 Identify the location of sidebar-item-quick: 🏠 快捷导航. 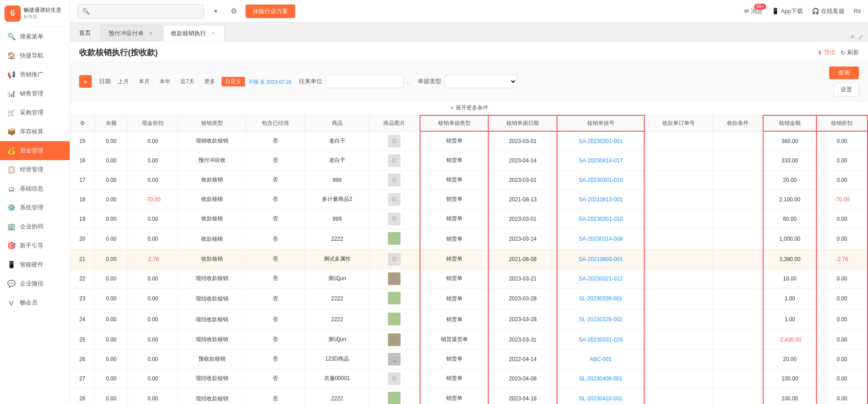
(35, 56).